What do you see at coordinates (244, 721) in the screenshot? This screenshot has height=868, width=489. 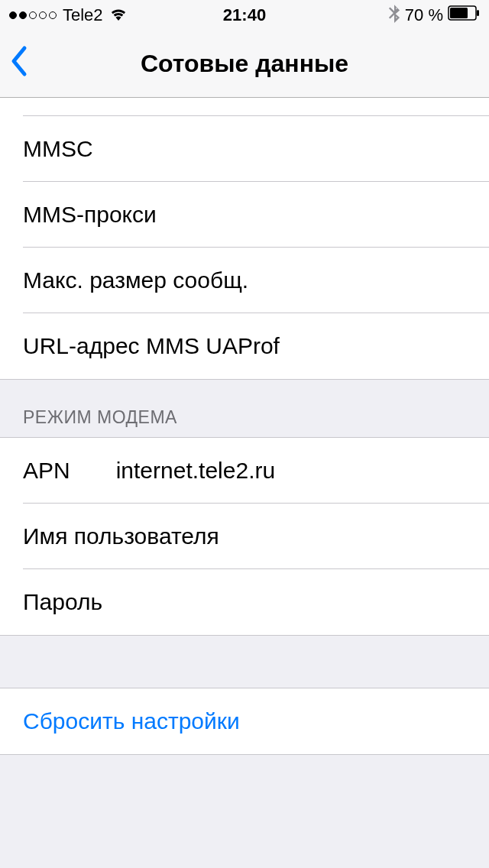 I see `reset-button: Сбросить настройки` at bounding box center [244, 721].